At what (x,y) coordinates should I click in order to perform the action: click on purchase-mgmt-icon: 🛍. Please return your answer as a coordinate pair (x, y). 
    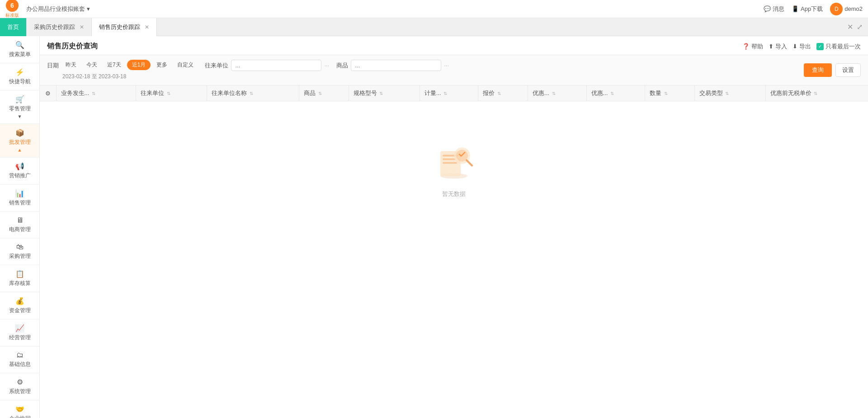
    Looking at the image, I should click on (20, 247).